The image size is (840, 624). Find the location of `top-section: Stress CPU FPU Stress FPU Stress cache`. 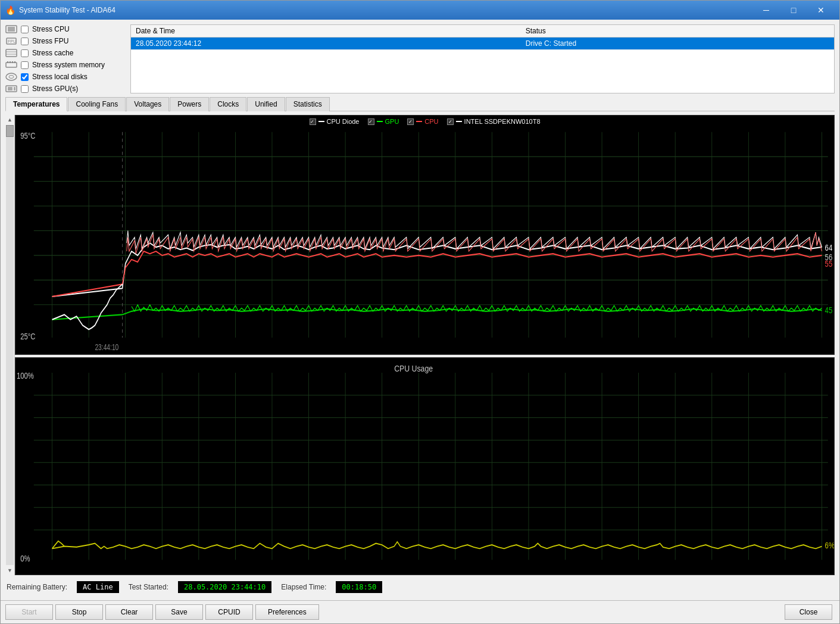

top-section: Stress CPU FPU Stress FPU Stress cache is located at coordinates (420, 59).